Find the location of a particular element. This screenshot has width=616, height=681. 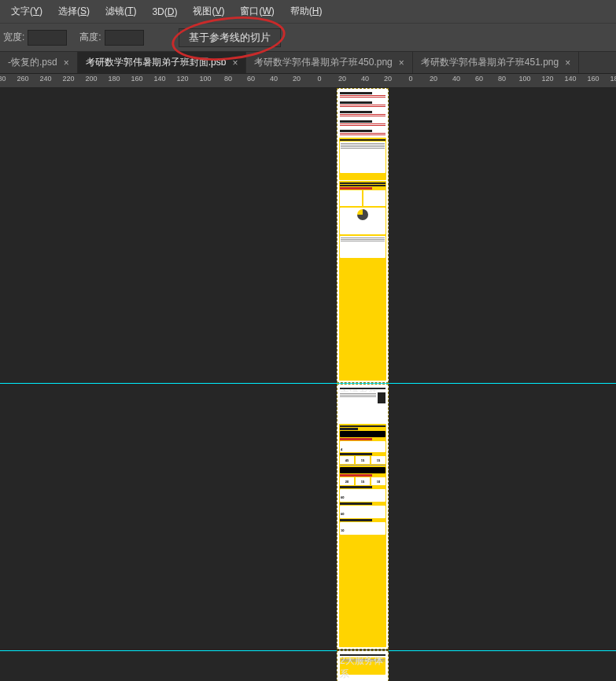

avatar is located at coordinates (382, 398).